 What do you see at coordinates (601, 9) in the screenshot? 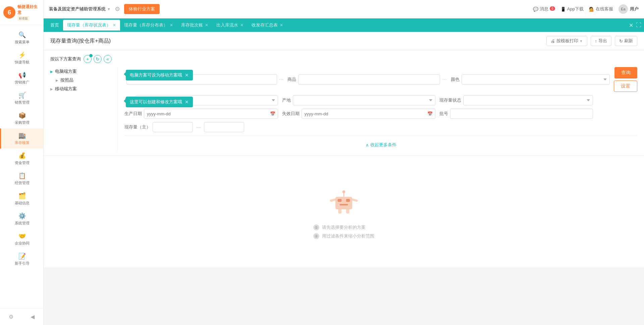
I see `online-support-action: 💁 在线客服` at bounding box center [601, 9].